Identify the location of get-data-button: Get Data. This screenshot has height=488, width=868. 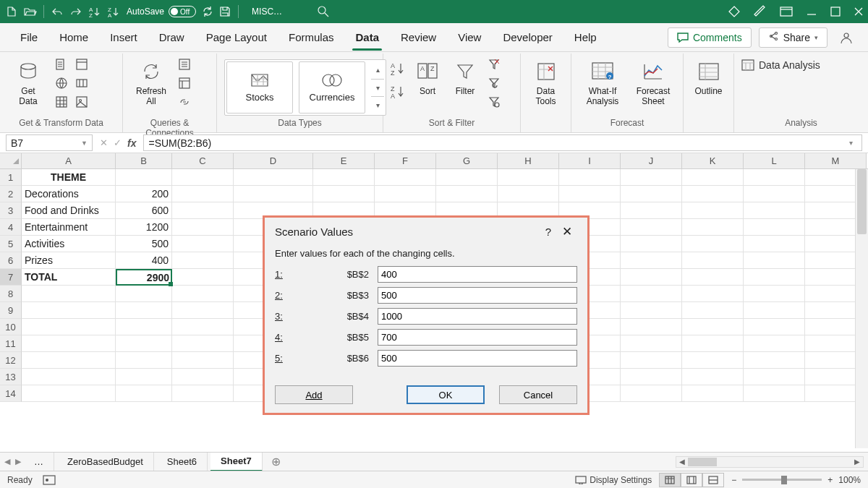
(28, 81).